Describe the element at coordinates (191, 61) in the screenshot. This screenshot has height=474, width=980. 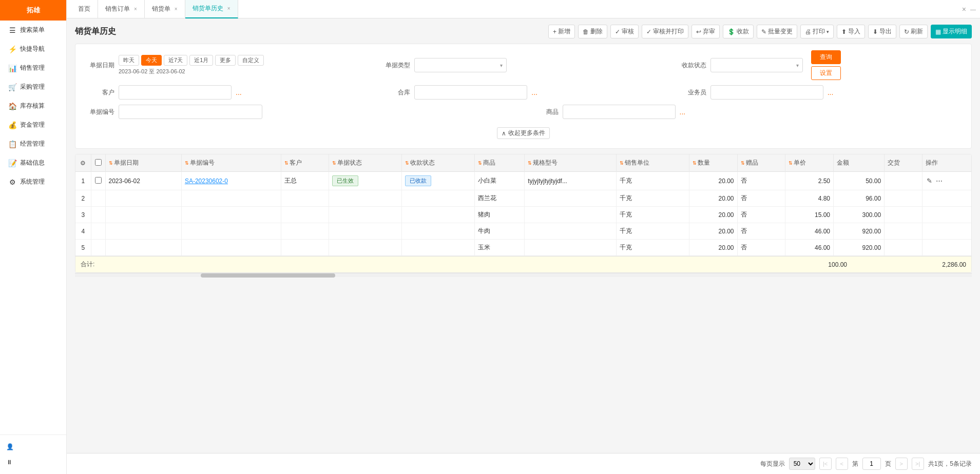
I see `date-filter-buttons: 昨天 今天 近7天 近1月 更多 自定义` at that location.